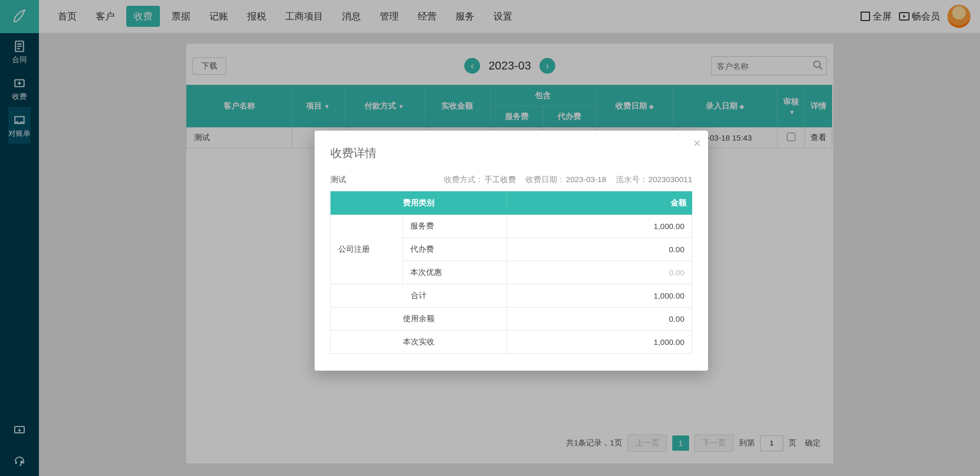 The width and height of the screenshot is (980, 476). What do you see at coordinates (367, 250) in the screenshot?
I see `detail-group: 公司注册` at bounding box center [367, 250].